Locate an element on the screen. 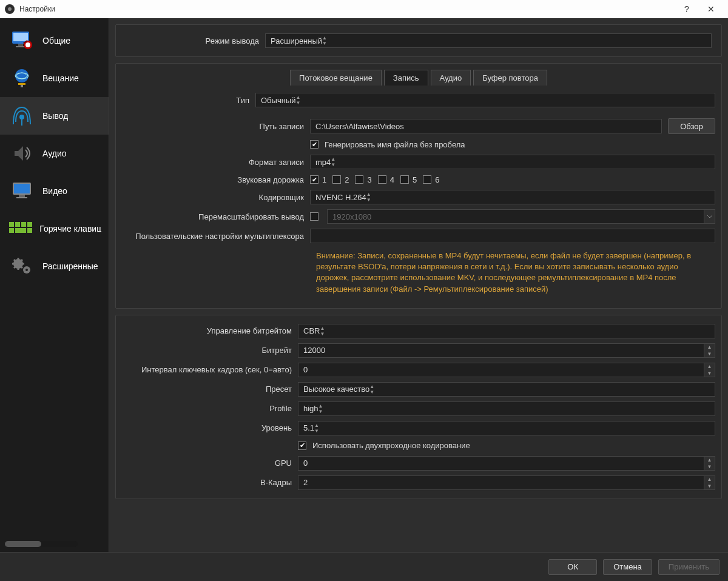  antenna-icon is located at coordinates (22, 116).